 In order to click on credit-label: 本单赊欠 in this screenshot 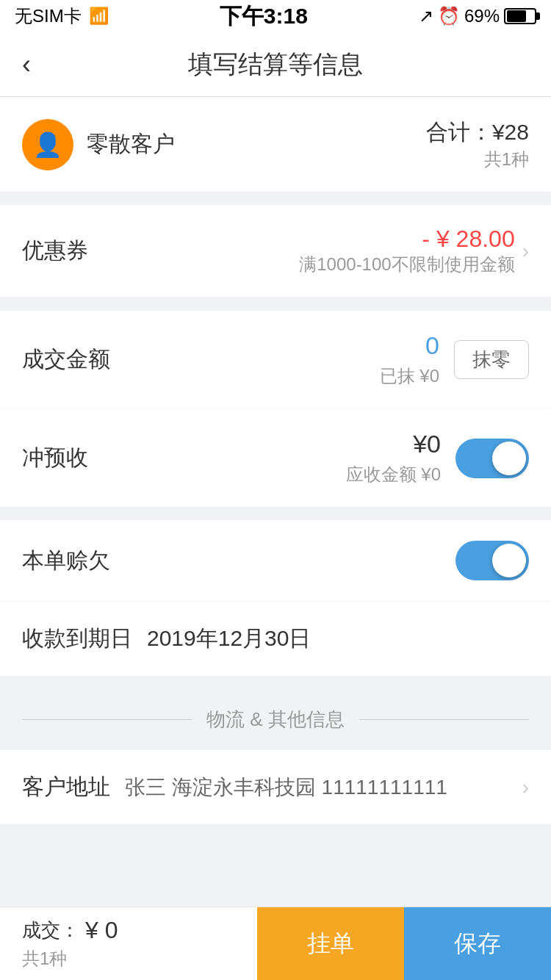, I will do `click(66, 561)`.